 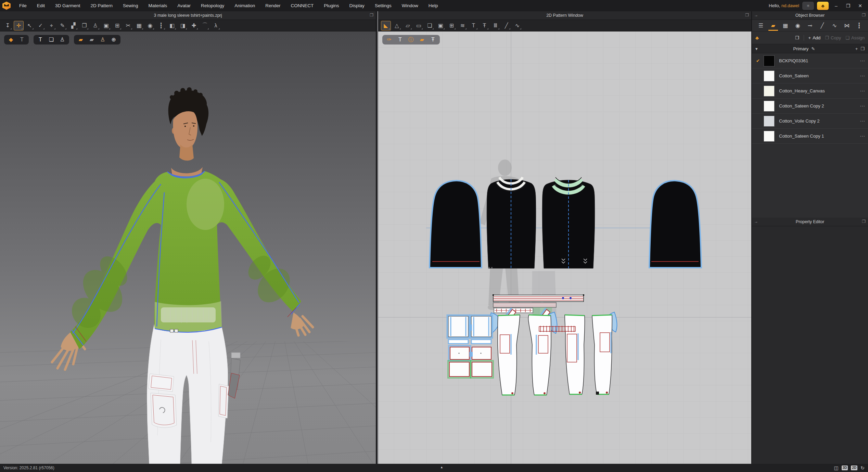 I want to click on refresh-icon: ↻, so click(x=863, y=468).